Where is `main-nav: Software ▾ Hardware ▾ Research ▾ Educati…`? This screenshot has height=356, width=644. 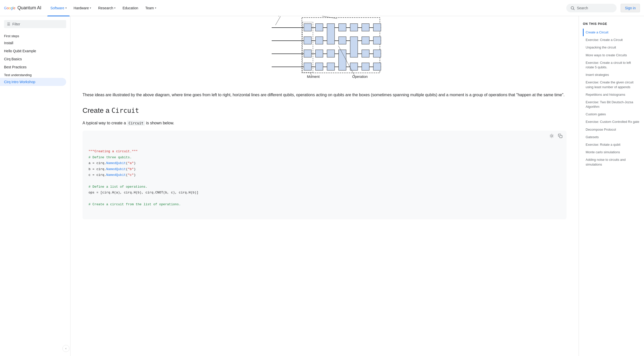
main-nav: Software ▾ Hardware ▾ Research ▾ Educati… is located at coordinates (305, 8).